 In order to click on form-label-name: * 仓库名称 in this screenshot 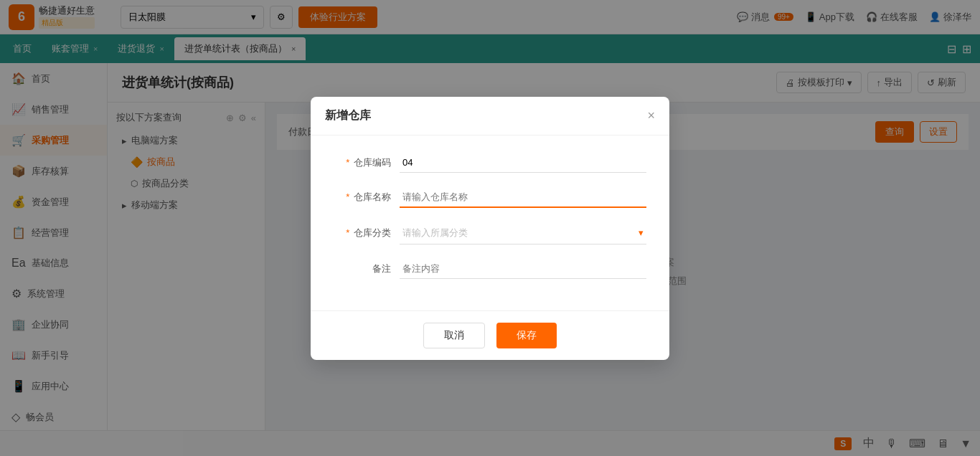, I will do `click(362, 197)`.